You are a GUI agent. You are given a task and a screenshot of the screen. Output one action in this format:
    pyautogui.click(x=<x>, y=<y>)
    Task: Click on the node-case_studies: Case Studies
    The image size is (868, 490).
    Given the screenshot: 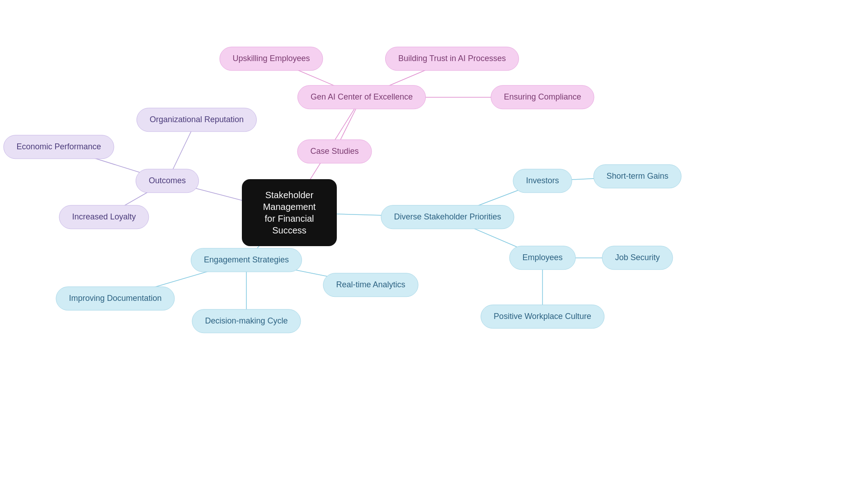 What is the action you would take?
    pyautogui.click(x=335, y=151)
    